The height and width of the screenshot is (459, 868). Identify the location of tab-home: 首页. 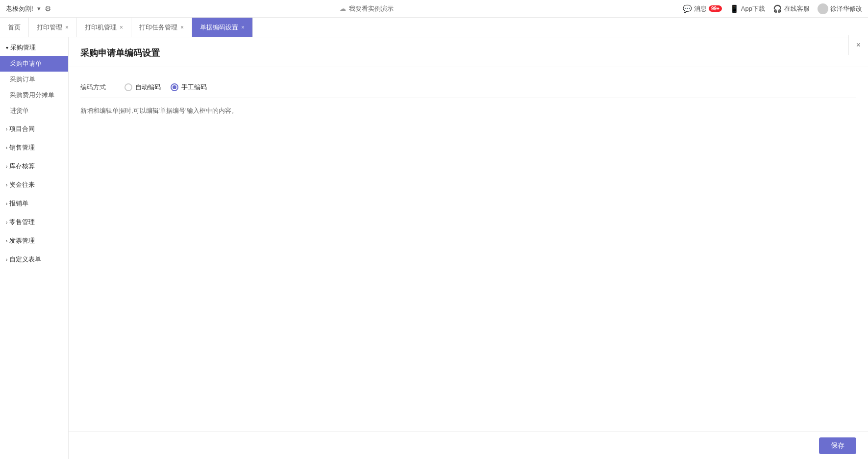
(15, 27).